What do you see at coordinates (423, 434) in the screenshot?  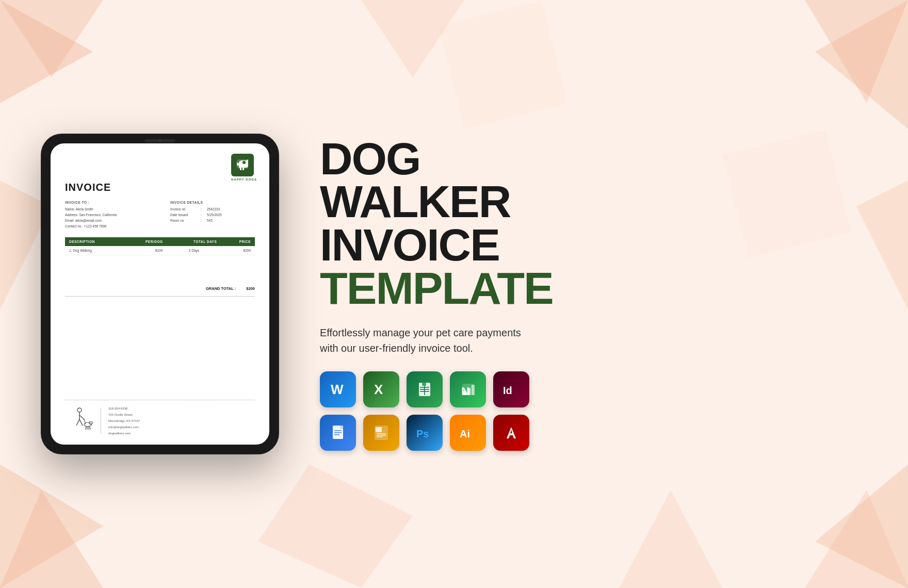 I see `svg-text: Ps` at bounding box center [423, 434].